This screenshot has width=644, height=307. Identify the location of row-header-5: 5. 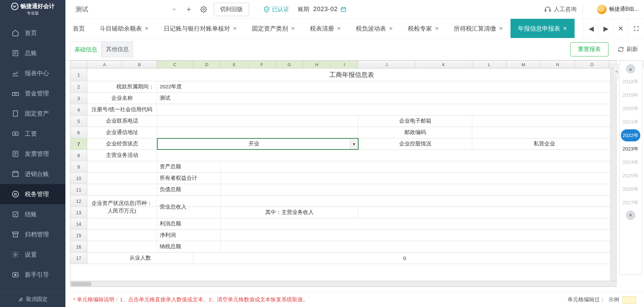
(79, 121).